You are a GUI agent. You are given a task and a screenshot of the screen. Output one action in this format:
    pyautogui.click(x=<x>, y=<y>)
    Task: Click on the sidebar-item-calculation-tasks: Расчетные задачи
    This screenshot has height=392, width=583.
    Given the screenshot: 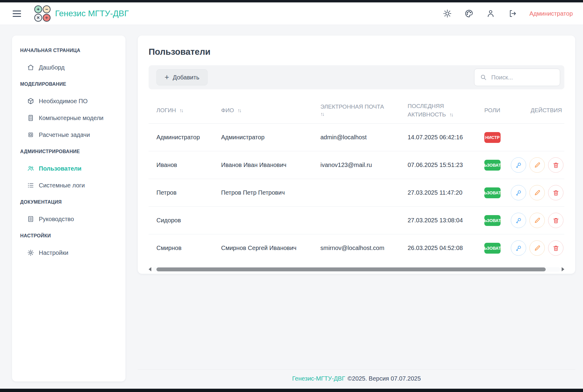 What is the action you would take?
    pyautogui.click(x=69, y=135)
    